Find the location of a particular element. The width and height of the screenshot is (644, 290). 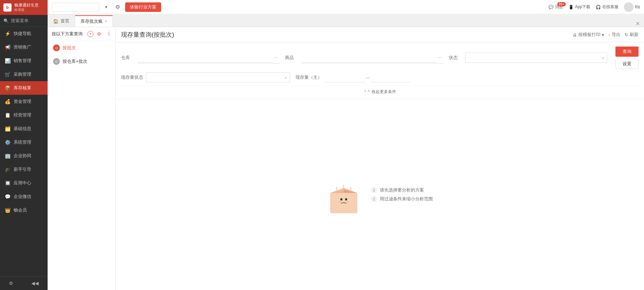

left-panel-header: 按以下方案查询 + ⚙ 《 is located at coordinates (82, 34).